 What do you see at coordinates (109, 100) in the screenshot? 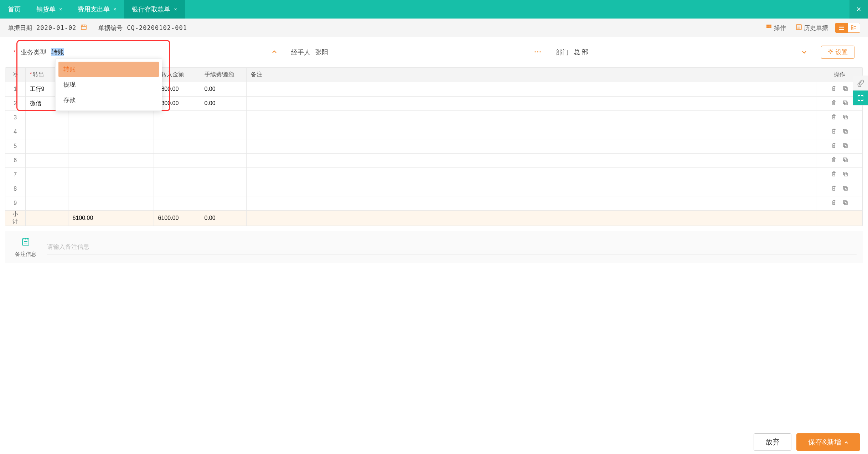
I see `dropdown-option: 存款` at bounding box center [109, 100].